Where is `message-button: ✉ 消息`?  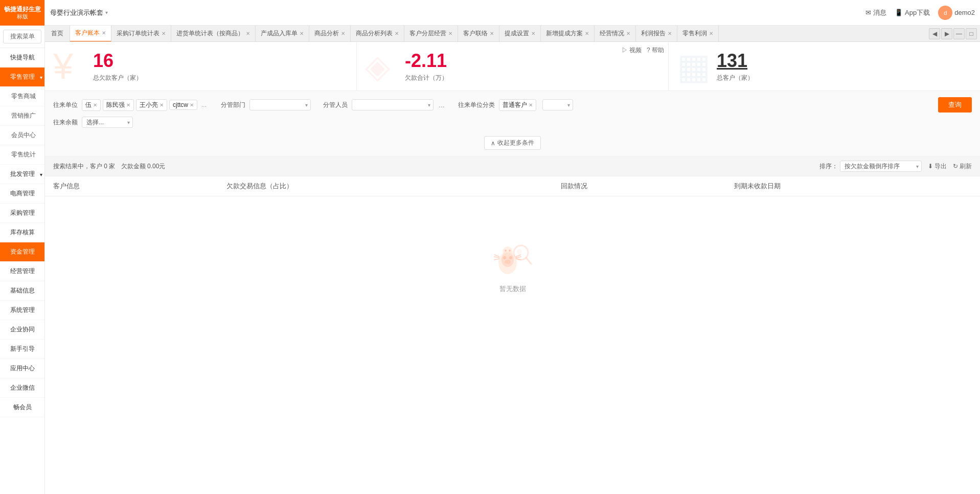 message-button: ✉ 消息 is located at coordinates (876, 13).